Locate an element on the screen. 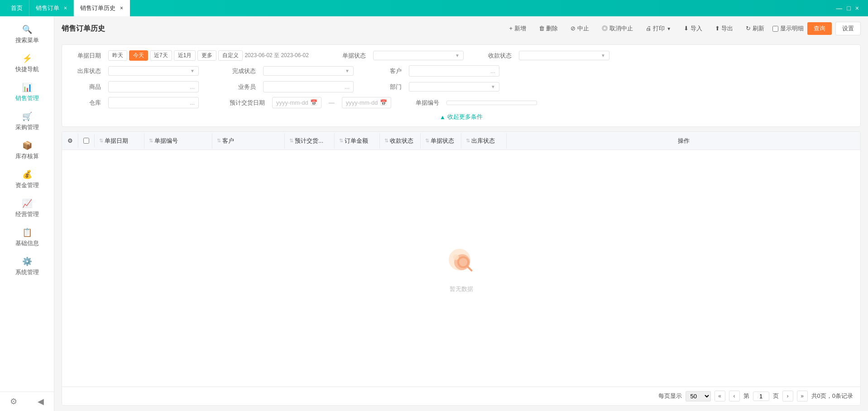  sales-mgmt-icon: 📊 is located at coordinates (27, 87).